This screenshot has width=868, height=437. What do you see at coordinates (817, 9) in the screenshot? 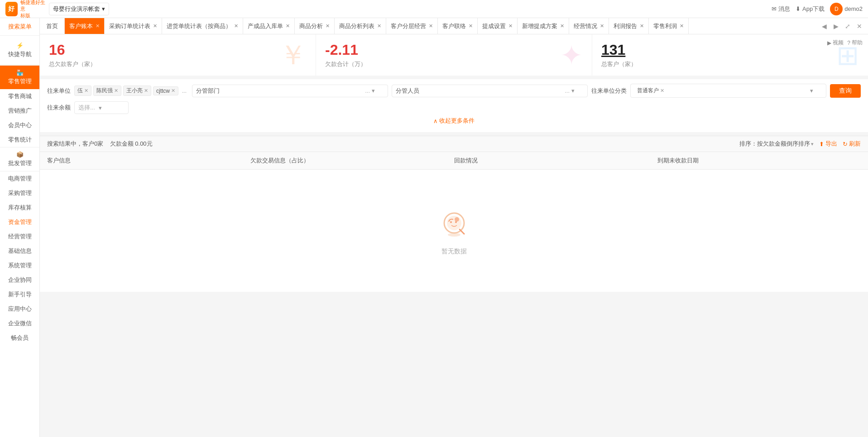
I see `top-bar-right: ✉ 消息 ⬇ App下载 D demo2` at bounding box center [817, 9].